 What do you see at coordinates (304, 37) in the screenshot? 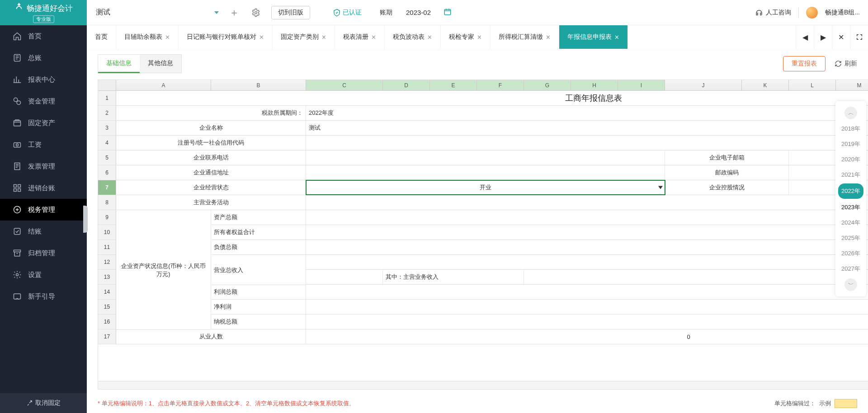
I see `tab-3: 固定资产类别✕` at bounding box center [304, 37].